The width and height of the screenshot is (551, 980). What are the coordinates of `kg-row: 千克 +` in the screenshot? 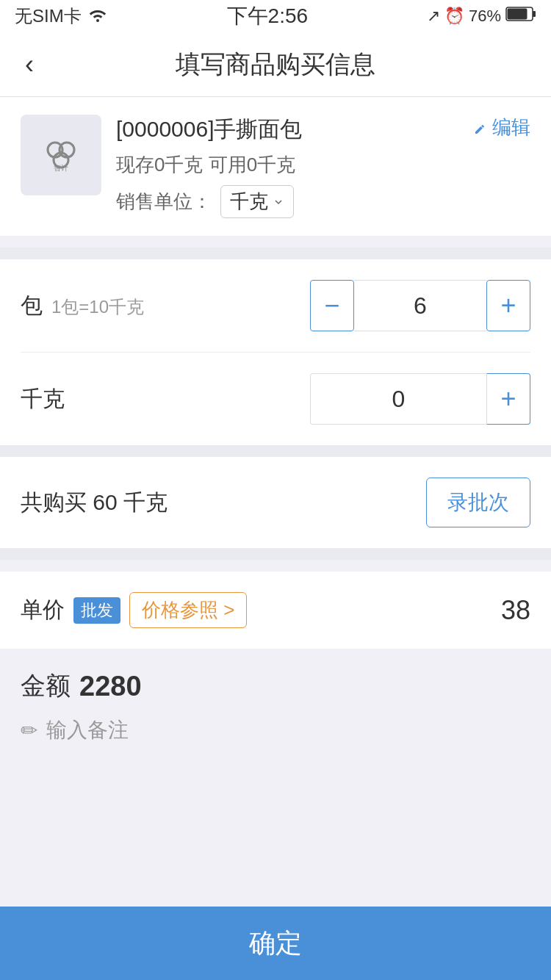 It's located at (276, 399).